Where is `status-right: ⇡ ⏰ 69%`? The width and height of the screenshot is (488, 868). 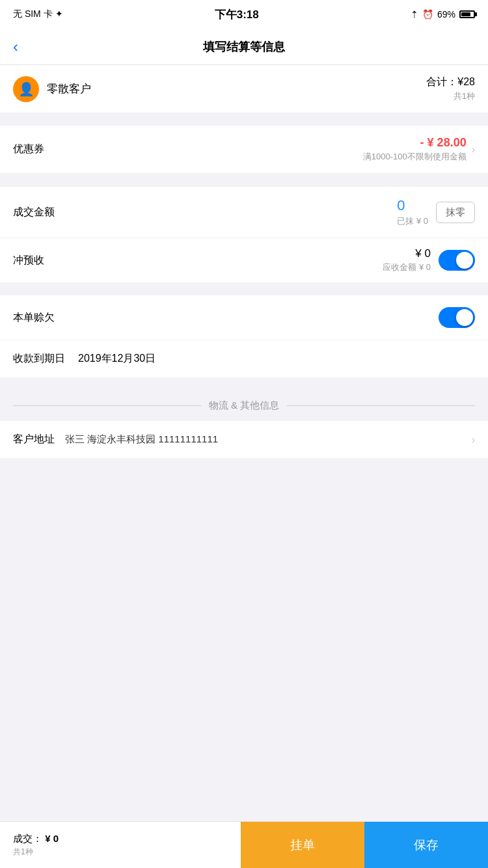 status-right: ⇡ ⏰ 69% is located at coordinates (442, 14).